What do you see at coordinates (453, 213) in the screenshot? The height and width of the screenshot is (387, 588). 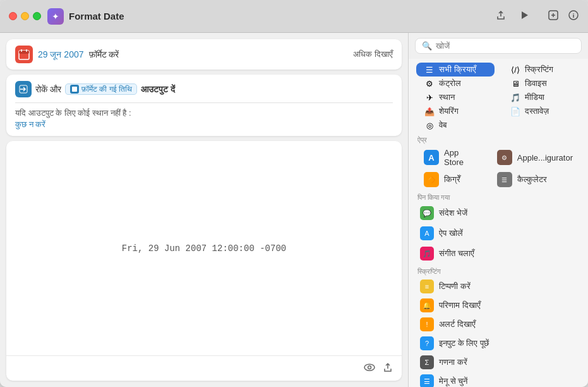 I see `pinned-messages-label: संदेश भेजें` at bounding box center [453, 213].